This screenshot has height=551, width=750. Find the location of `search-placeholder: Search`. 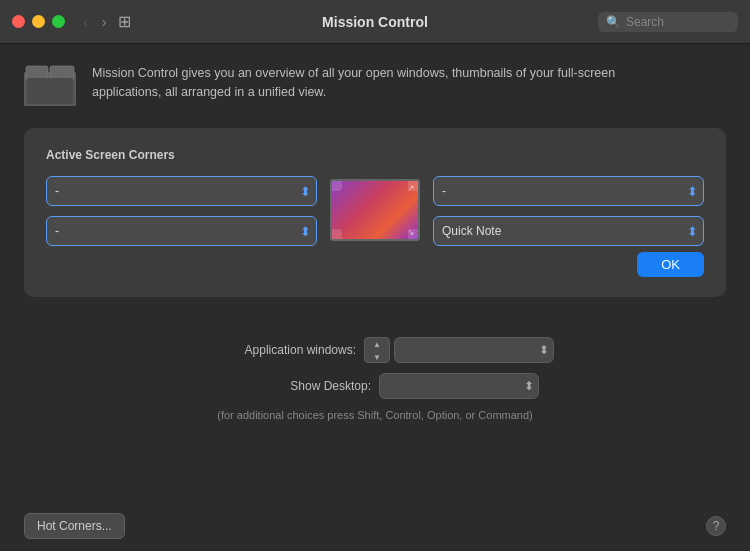

search-placeholder: Search is located at coordinates (645, 22).